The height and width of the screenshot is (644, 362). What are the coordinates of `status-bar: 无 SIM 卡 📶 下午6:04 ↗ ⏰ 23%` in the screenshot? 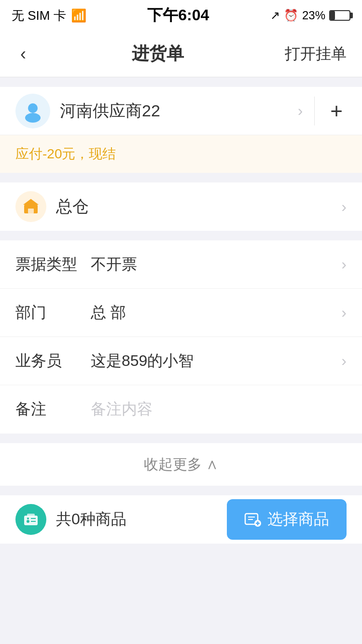 It's located at (181, 15).